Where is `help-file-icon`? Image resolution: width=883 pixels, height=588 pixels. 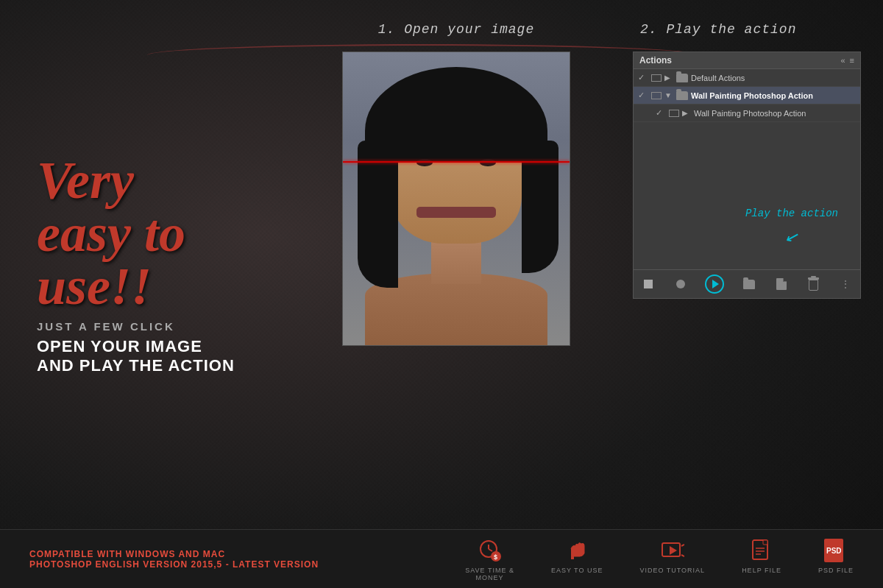
help-file-icon is located at coordinates (762, 550).